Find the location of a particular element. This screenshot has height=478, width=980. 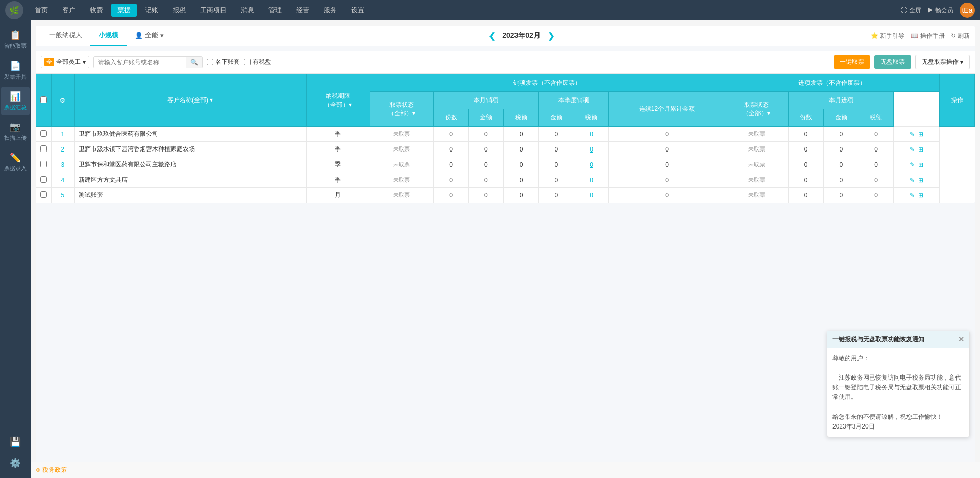

app-logo: 🌿 is located at coordinates (14, 10).